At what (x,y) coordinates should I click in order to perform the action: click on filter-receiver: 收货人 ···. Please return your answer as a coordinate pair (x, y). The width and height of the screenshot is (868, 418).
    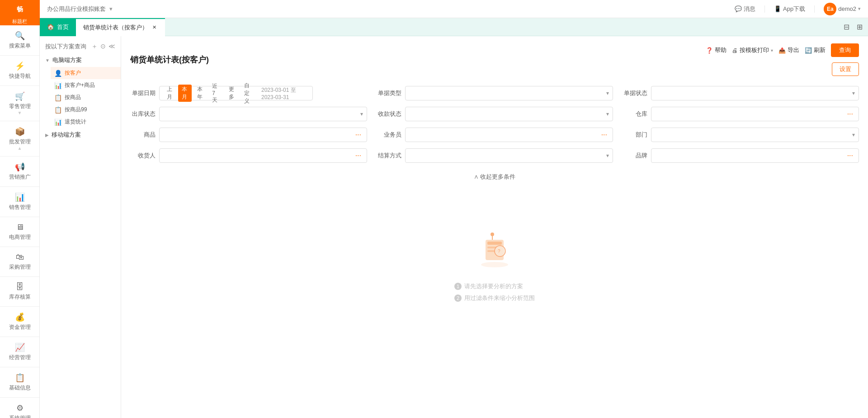
    Looking at the image, I should click on (249, 156).